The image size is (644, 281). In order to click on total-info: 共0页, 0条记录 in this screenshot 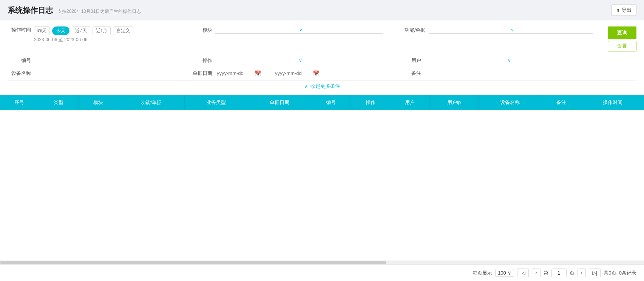, I will do `click(620, 273)`.